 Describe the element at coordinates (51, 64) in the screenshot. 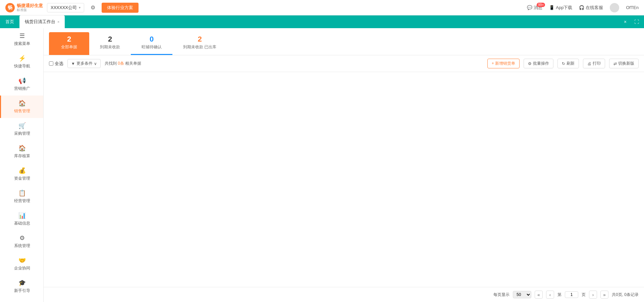

I see `select-all-input` at that location.